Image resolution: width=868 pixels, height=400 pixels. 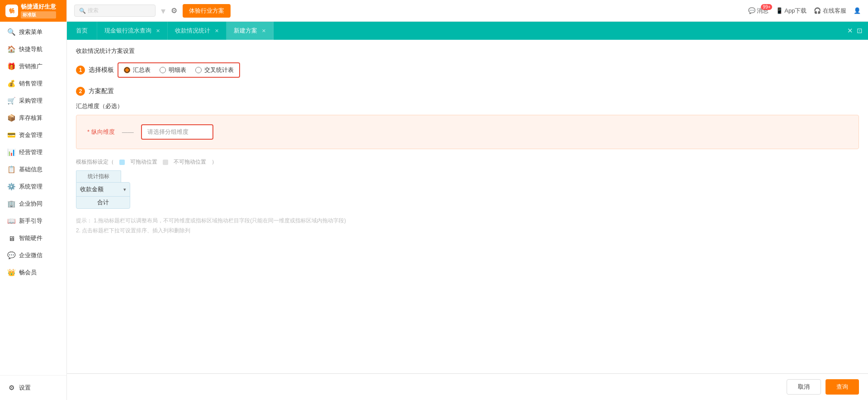 What do you see at coordinates (179, 70) in the screenshot?
I see `template-radio-group: 汇总表 明细表 交叉统计表` at bounding box center [179, 70].